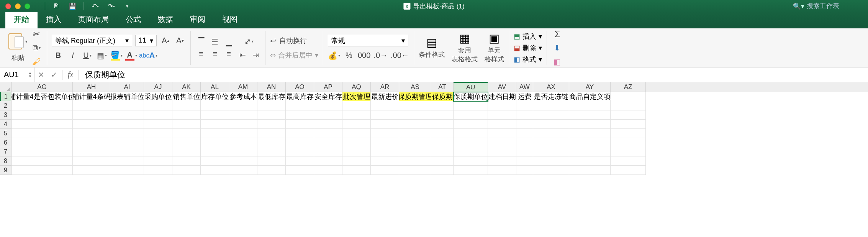 This screenshot has height=237, width=868. What do you see at coordinates (465, 48) in the screenshot?
I see `table-format-button: ▦套用 表格格式` at bounding box center [465, 48].